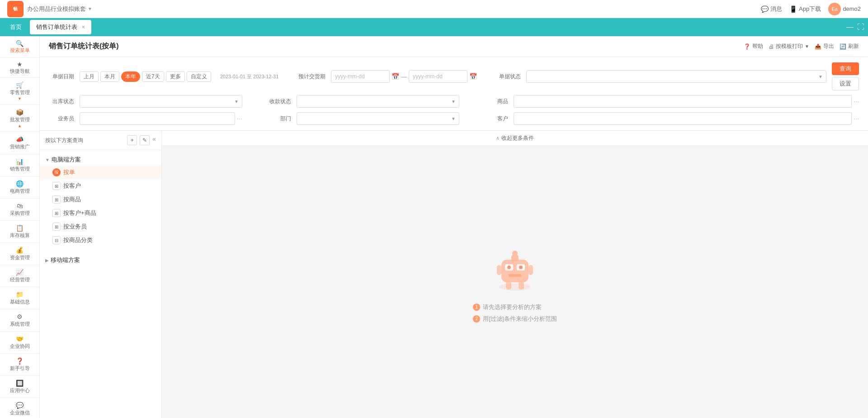 The image size is (868, 418). I want to click on app-download-icon: 📱, so click(793, 9).